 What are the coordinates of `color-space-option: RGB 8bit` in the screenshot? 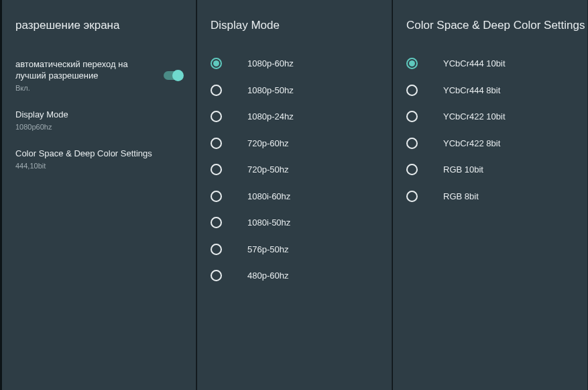 It's located at (490, 197).